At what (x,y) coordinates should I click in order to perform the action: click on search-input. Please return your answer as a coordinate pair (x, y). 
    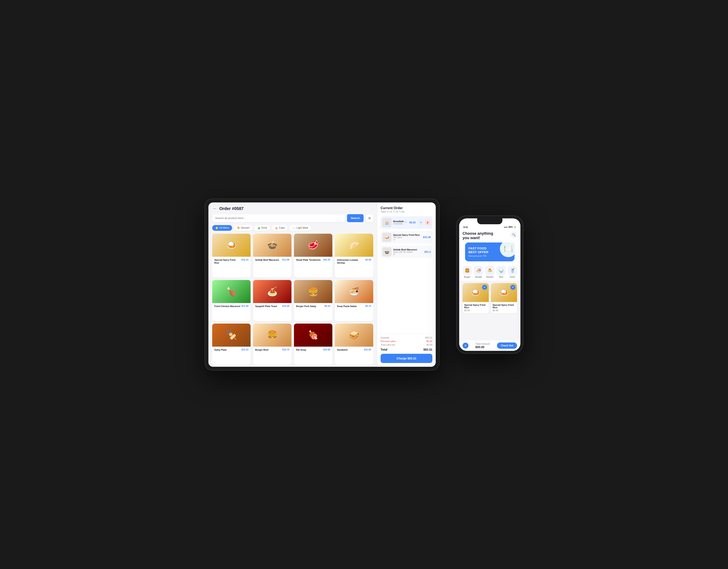
    Looking at the image, I should click on (279, 218).